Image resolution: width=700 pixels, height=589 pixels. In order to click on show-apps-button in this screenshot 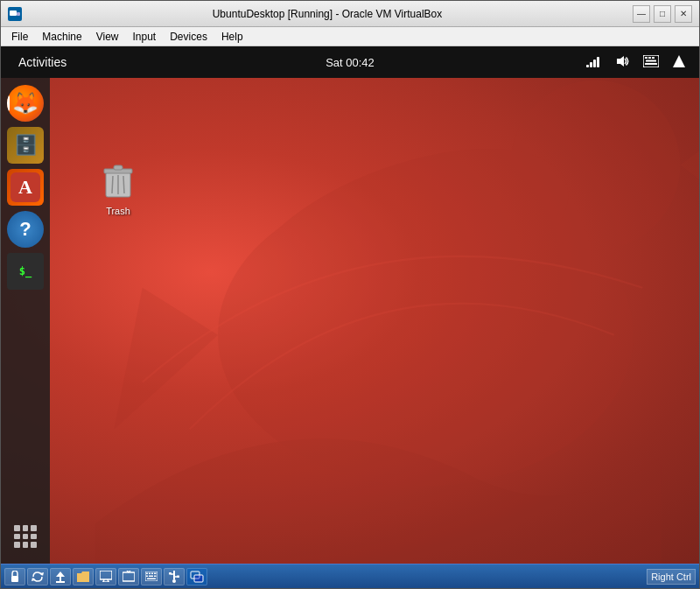, I will do `click(25, 536)`.